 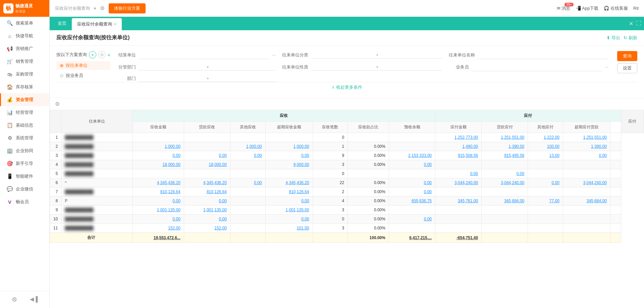 I want to click on collapse-more-button: ∧ 收起更多条件, so click(x=347, y=87).